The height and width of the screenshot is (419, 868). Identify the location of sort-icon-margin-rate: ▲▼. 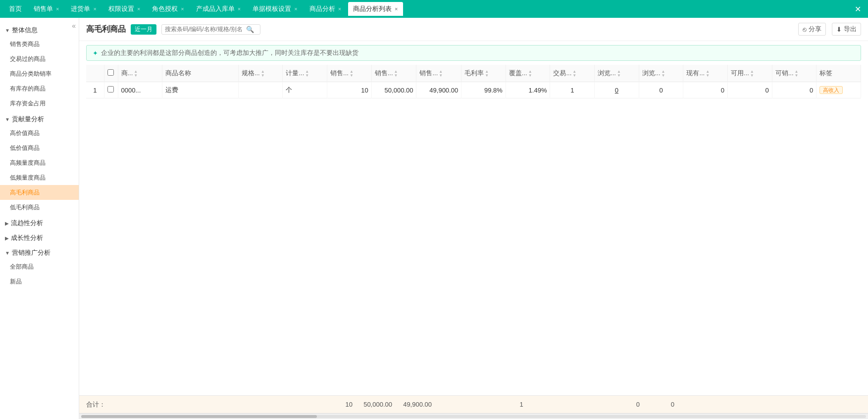
(487, 74).